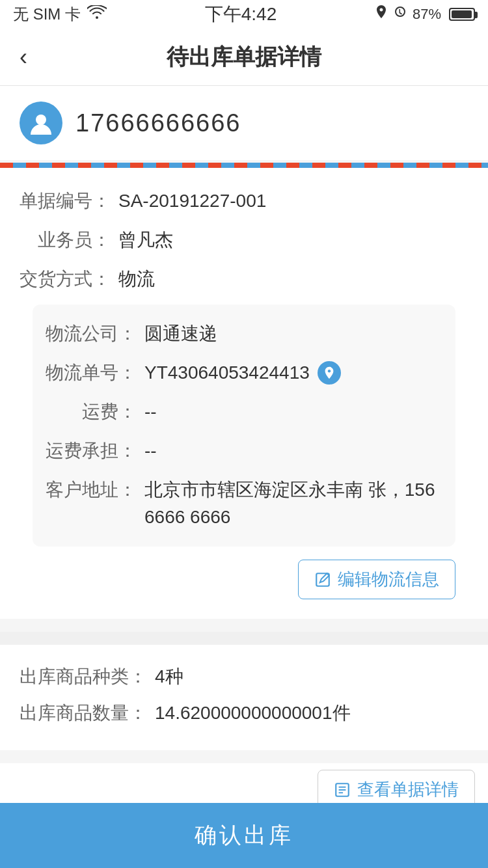  I want to click on avatar, so click(41, 123).